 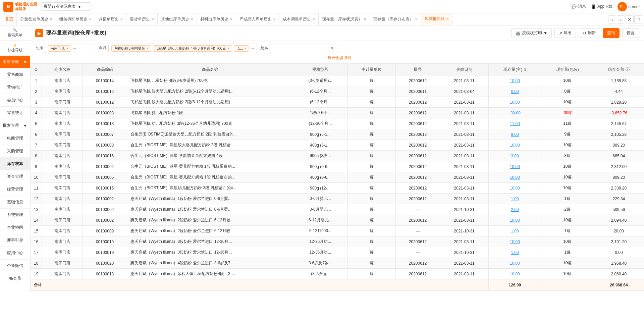 I want to click on sidebar-item-inventory: 库存核算, so click(x=15, y=164).